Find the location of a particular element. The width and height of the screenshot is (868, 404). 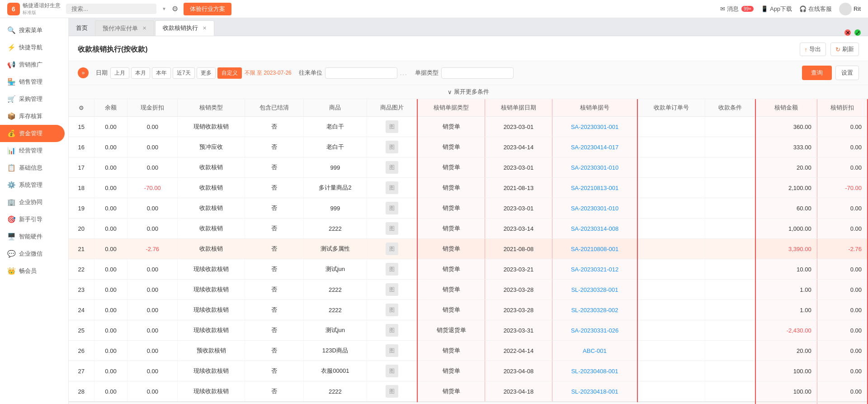

sidebar-item-inventory: 📦 库存核算 is located at coordinates (34, 116).